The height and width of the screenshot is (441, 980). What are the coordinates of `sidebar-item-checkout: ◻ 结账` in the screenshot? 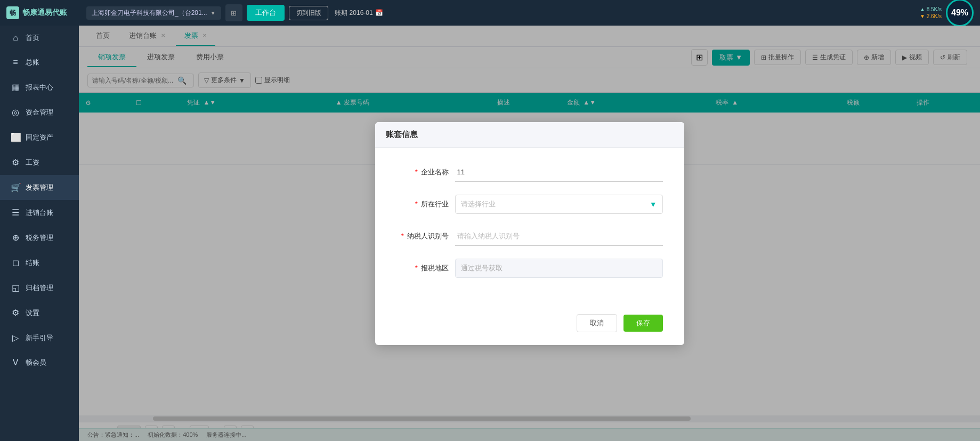 It's located at (39, 262).